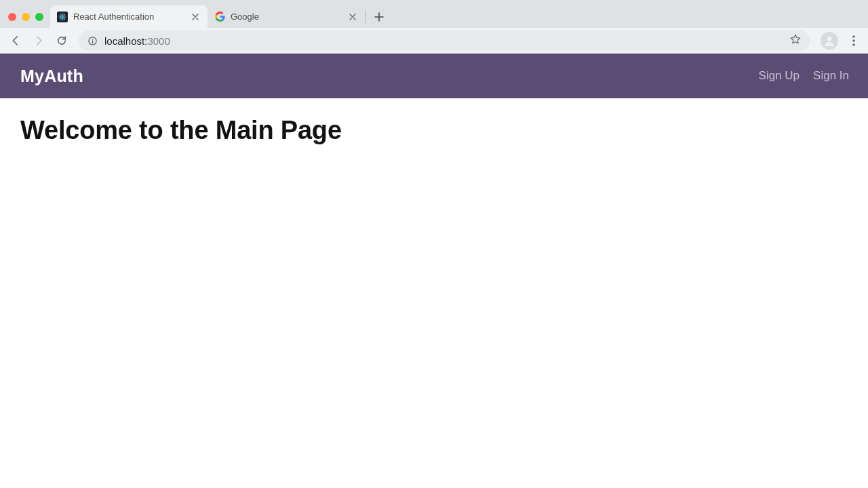 Image resolution: width=868 pixels, height=488 pixels. I want to click on site-info-icon, so click(92, 41).